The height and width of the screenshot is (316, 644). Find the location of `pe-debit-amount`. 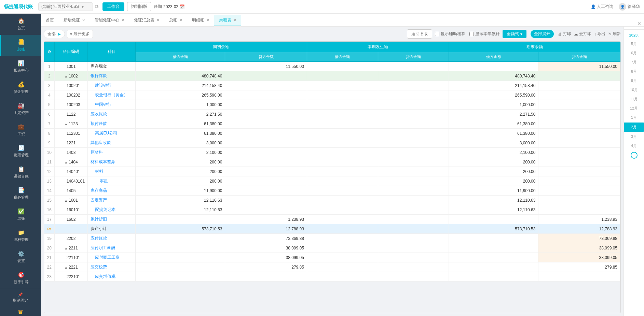

pe-debit-amount is located at coordinates (494, 219).